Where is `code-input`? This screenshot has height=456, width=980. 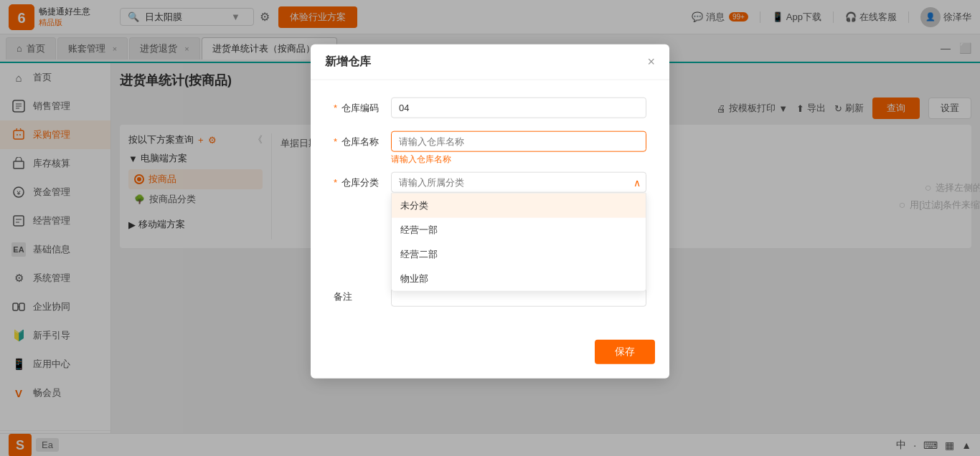 code-input is located at coordinates (519, 108).